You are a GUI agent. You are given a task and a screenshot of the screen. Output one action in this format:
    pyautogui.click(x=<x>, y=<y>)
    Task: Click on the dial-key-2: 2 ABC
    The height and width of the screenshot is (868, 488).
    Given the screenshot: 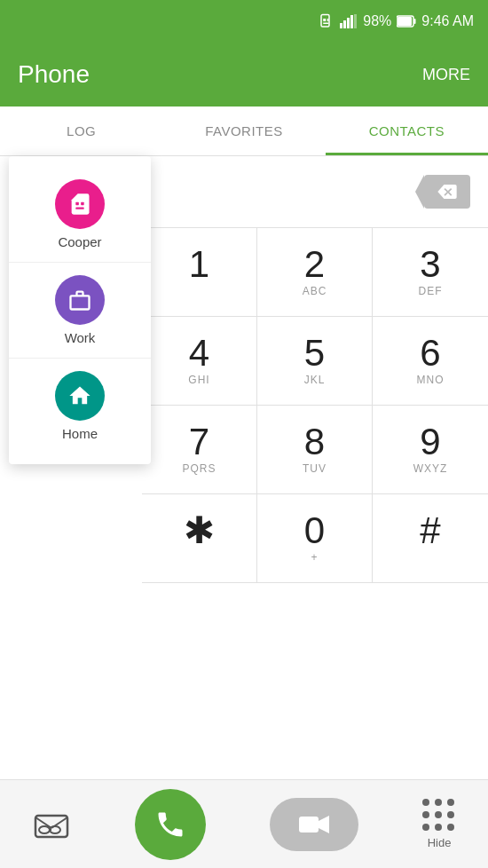 What is the action you would take?
    pyautogui.click(x=315, y=272)
    